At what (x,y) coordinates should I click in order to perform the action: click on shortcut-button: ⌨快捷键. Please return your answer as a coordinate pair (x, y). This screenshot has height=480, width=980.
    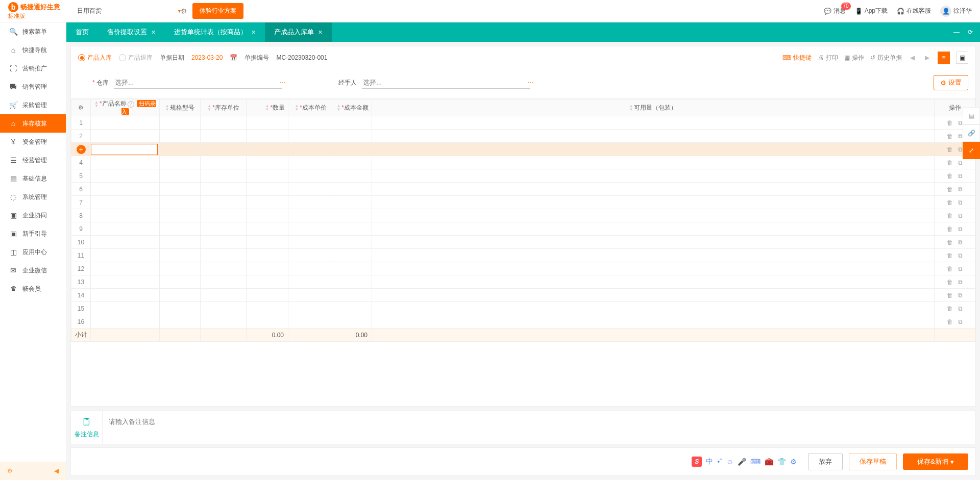
    Looking at the image, I should click on (797, 58).